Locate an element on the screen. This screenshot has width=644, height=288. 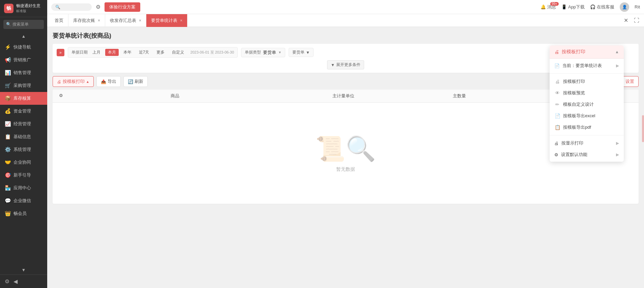
template-pdf-label: 按模板导出pdf is located at coordinates (577, 127).